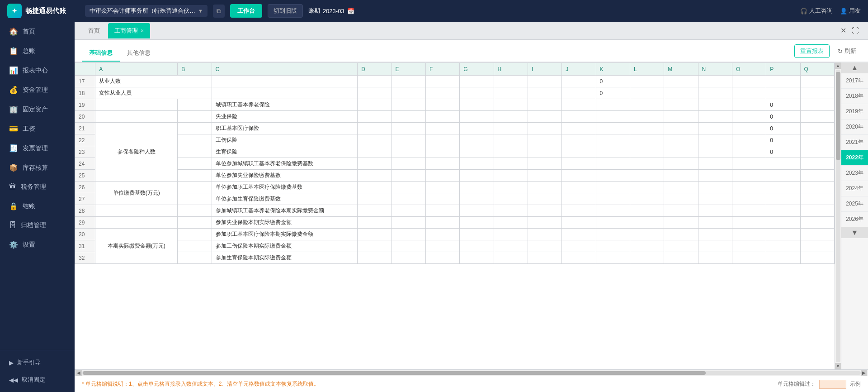 This screenshot has height=392, width=868. Describe the element at coordinates (579, 234) in the screenshot. I see `cell-30-j` at that location.